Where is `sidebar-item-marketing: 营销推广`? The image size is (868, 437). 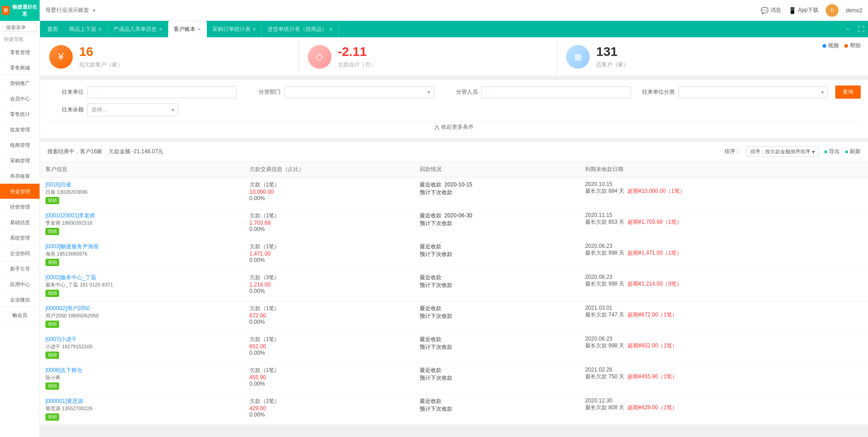 sidebar-item-marketing: 营销推广 is located at coordinates (20, 83).